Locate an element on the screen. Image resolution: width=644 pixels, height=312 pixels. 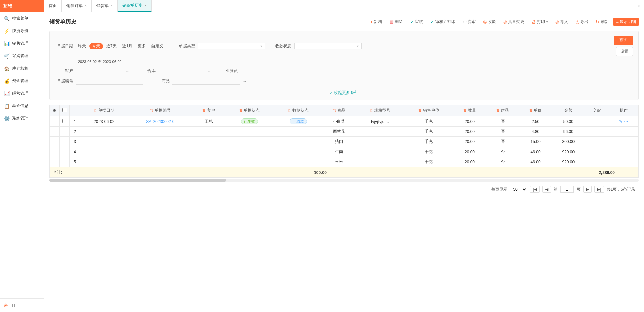
amount-cell: 96.00 is located at coordinates (569, 132).